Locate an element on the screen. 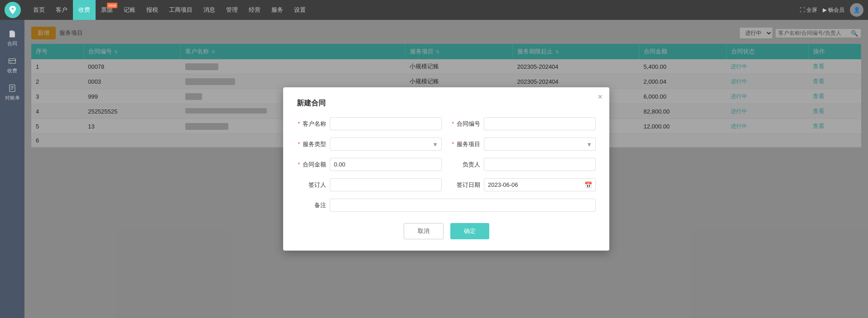 Image resolution: width=868 pixels, height=318 pixels. sidebar-item-contract: 合同 is located at coordinates (12, 38).